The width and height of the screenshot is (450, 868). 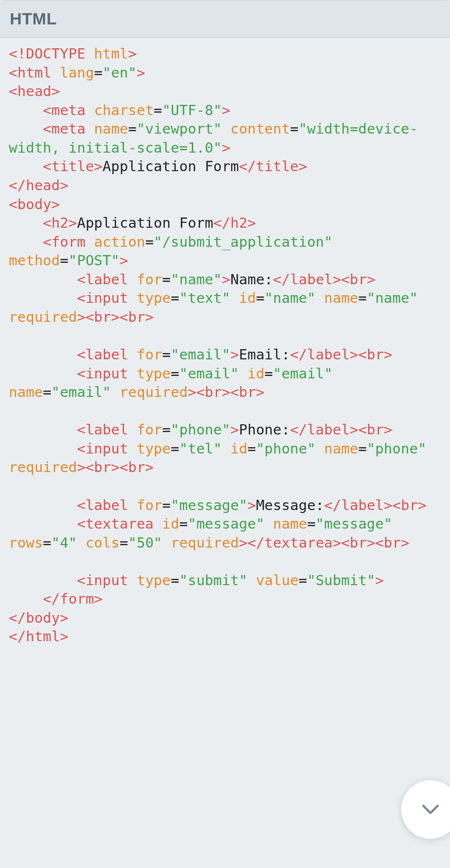 I want to click on code-token: "submit", so click(x=213, y=580).